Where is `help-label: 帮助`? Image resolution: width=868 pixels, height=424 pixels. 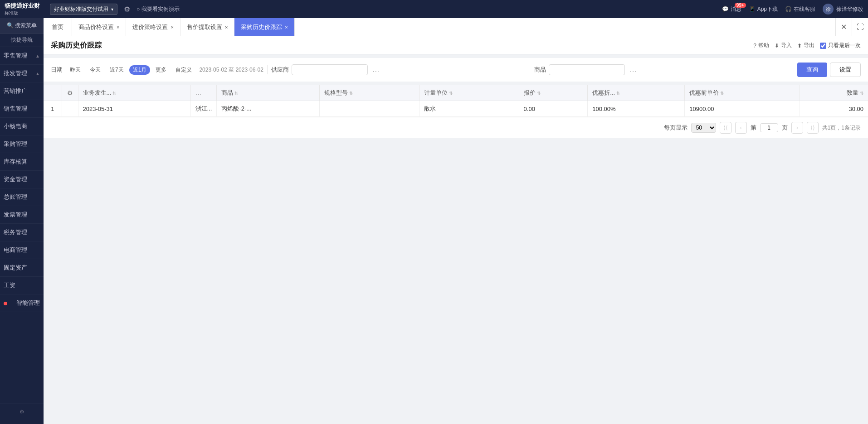 help-label: 帮助 is located at coordinates (764, 45).